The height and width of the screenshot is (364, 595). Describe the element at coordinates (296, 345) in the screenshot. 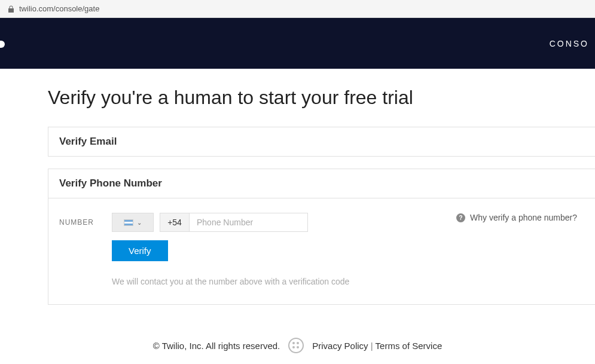

I see `twilio-dots-icon` at that location.